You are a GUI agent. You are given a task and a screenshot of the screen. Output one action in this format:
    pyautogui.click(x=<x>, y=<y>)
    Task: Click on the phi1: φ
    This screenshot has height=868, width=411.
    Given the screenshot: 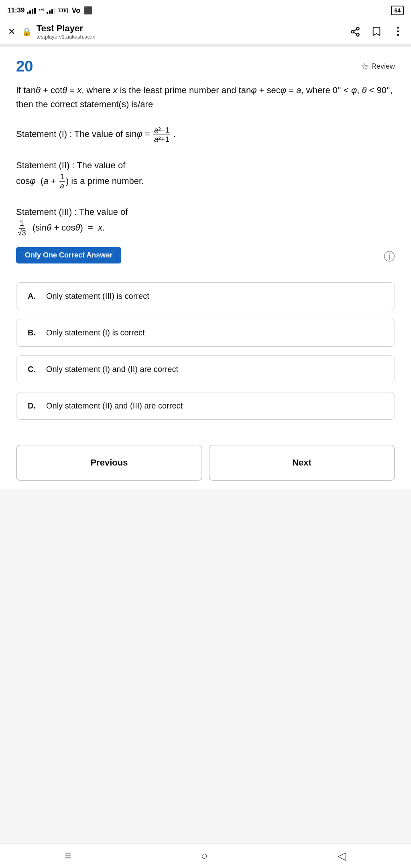 What is the action you would take?
    pyautogui.click(x=254, y=90)
    